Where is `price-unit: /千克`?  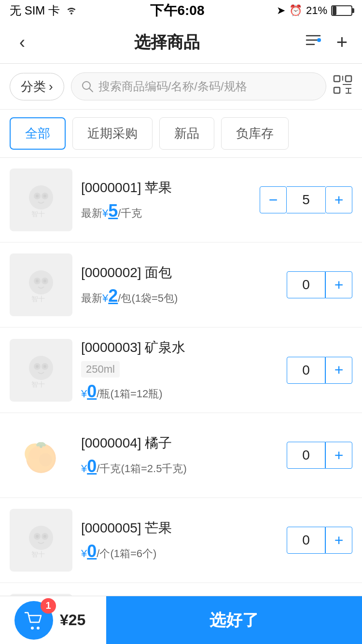 price-unit: /千克 is located at coordinates (109, 469).